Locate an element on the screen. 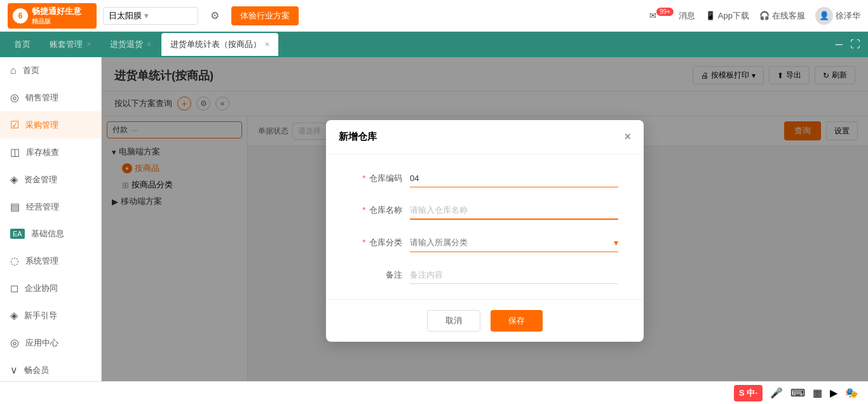 This screenshot has width=868, height=404. message-btn: ✉ 99+ 消息 is located at coordinates (672, 16).